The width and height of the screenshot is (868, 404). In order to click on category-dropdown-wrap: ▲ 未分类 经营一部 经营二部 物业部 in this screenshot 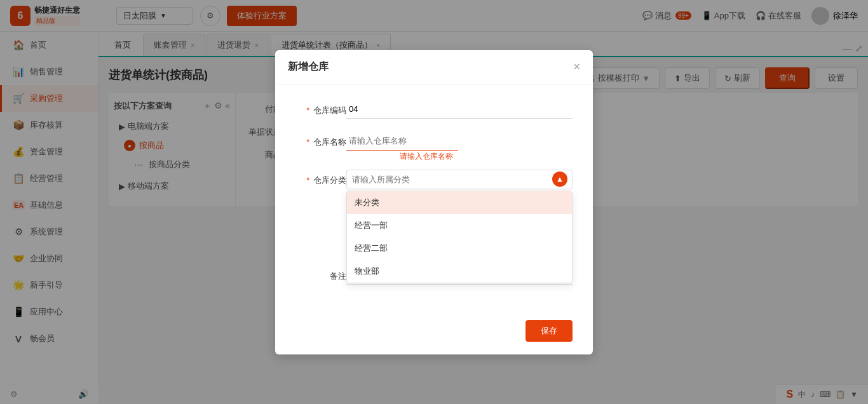, I will do `click(459, 179)`.